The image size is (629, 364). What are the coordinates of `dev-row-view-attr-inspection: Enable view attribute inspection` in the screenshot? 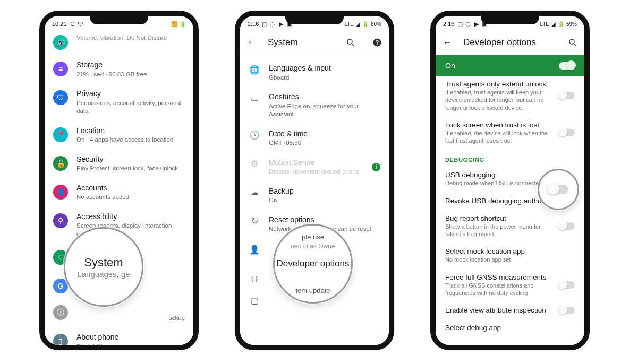 It's located at (510, 310).